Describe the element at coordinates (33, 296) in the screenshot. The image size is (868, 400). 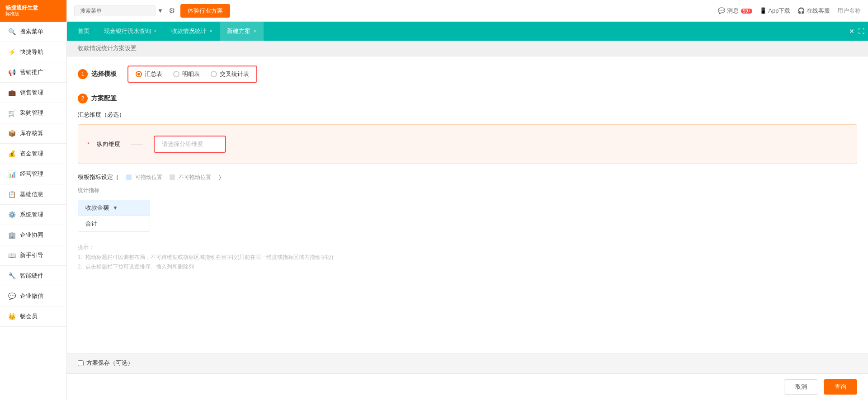
I see `sidebar-item-企业微信: 💬企业微信` at that location.